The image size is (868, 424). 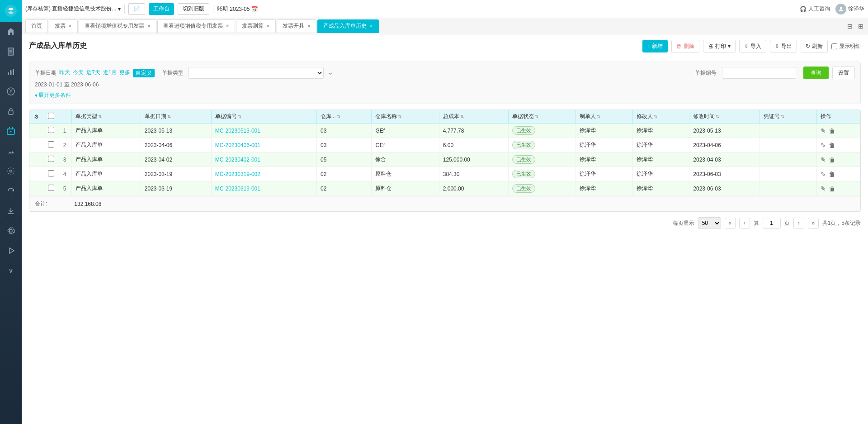 What do you see at coordinates (51, 117) in the screenshot?
I see `th-checkbox` at bounding box center [51, 117].